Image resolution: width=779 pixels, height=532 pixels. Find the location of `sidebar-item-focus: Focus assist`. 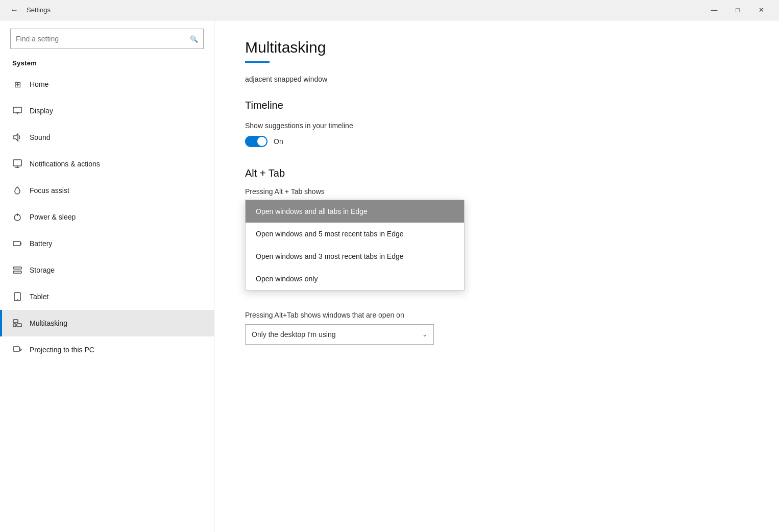

sidebar-item-focus: Focus assist is located at coordinates (107, 190).